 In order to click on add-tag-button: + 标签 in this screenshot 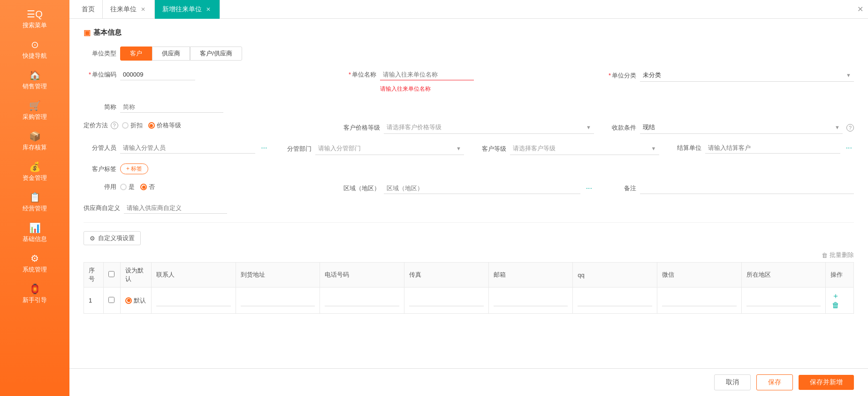, I will do `click(134, 169)`.